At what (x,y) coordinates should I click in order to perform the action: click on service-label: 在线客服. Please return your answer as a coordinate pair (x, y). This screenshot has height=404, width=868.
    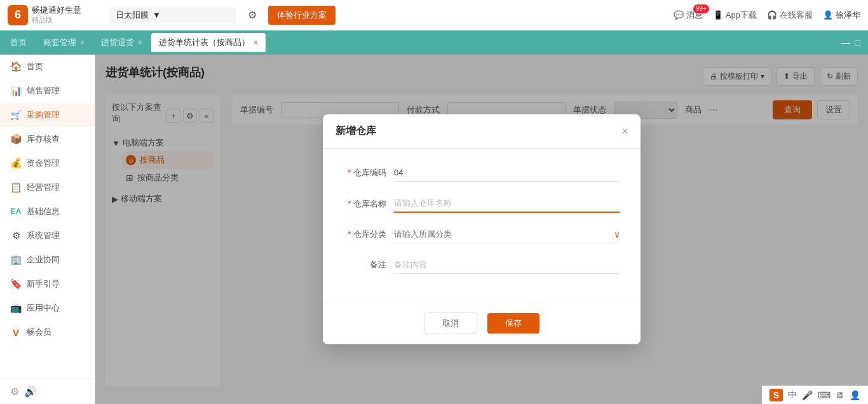
    Looking at the image, I should click on (796, 15).